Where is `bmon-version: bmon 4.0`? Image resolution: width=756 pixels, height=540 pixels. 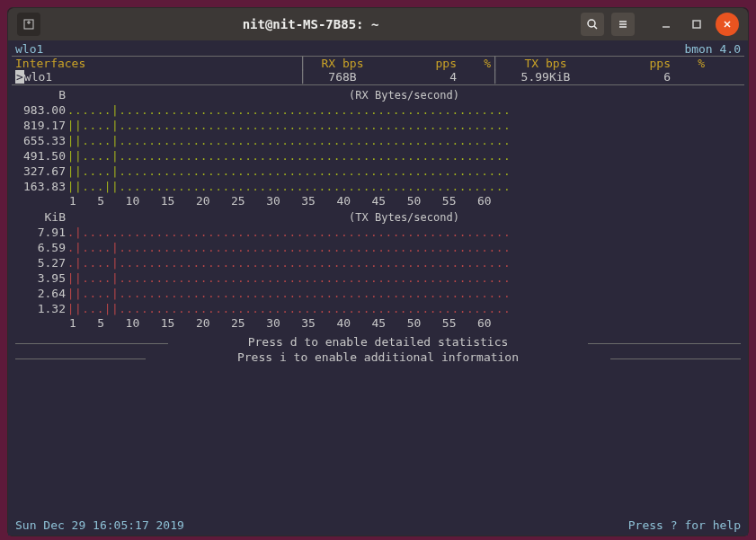 bmon-version: bmon 4.0 is located at coordinates (712, 49).